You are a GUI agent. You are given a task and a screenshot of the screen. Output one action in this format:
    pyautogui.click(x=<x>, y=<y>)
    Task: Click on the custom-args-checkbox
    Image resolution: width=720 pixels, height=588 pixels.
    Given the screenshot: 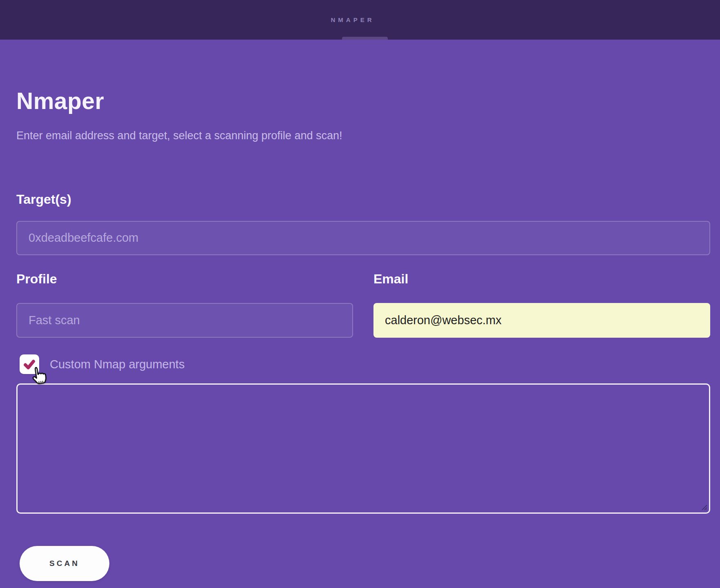 What is the action you would take?
    pyautogui.click(x=29, y=364)
    